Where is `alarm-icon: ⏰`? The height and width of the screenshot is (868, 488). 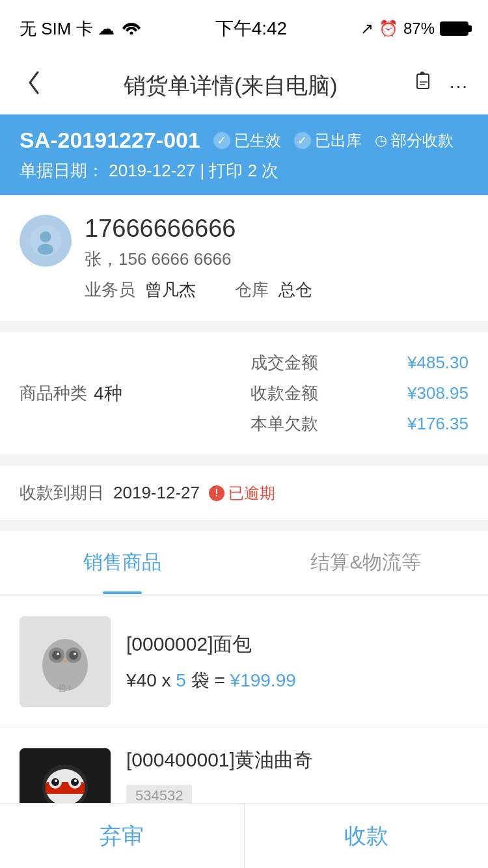
alarm-icon: ⏰ is located at coordinates (388, 29).